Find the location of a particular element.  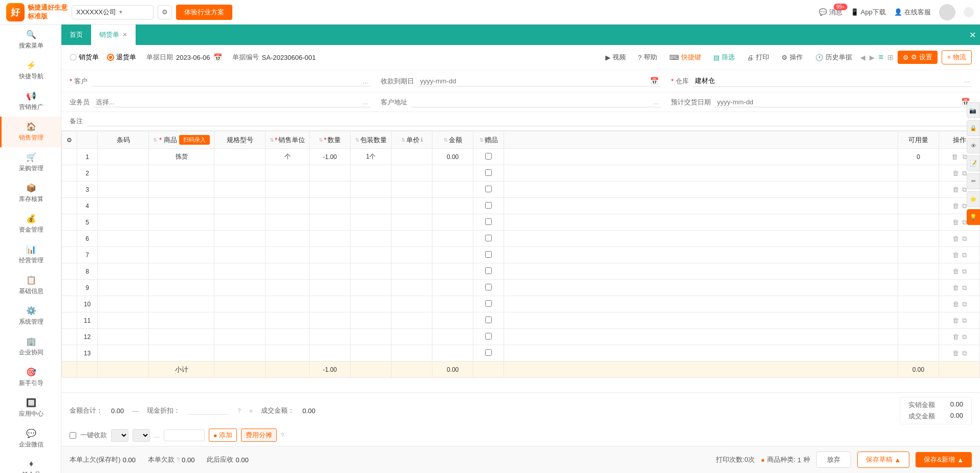

float-btn-1: 📷 is located at coordinates (973, 110).